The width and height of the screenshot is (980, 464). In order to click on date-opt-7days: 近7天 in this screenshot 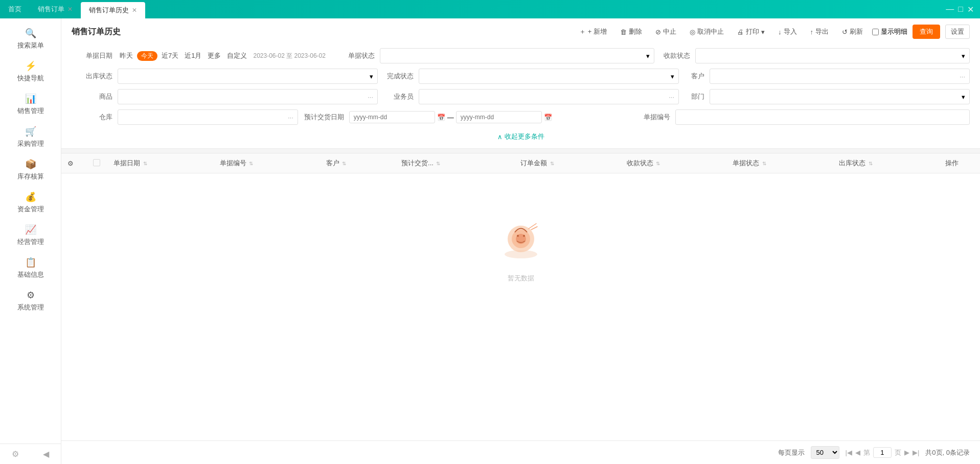, I will do `click(170, 56)`.